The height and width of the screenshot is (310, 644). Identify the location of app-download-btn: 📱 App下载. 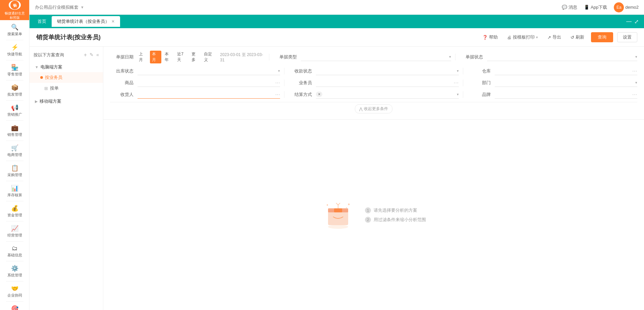
(596, 7).